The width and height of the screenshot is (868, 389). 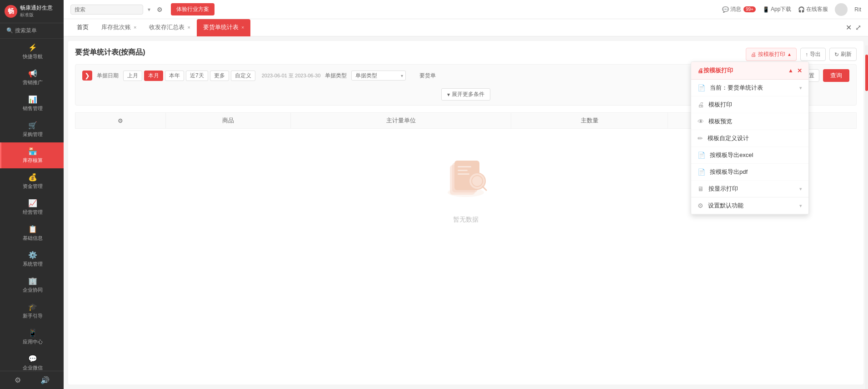 I want to click on tabs-actions: ✕ ⤢, so click(x=853, y=27).